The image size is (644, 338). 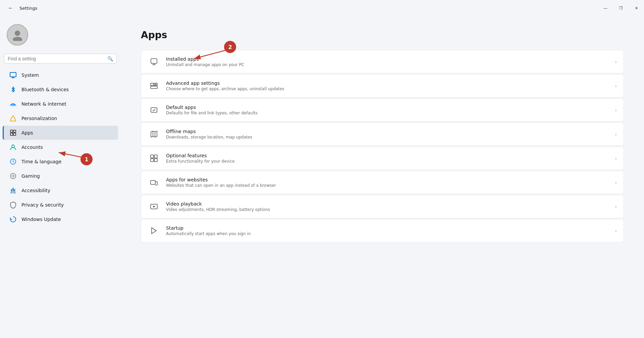 What do you see at coordinates (382, 182) in the screenshot?
I see `settings-item-apps-for-websites: Apps for websites Websites that can open…` at bounding box center [382, 182].